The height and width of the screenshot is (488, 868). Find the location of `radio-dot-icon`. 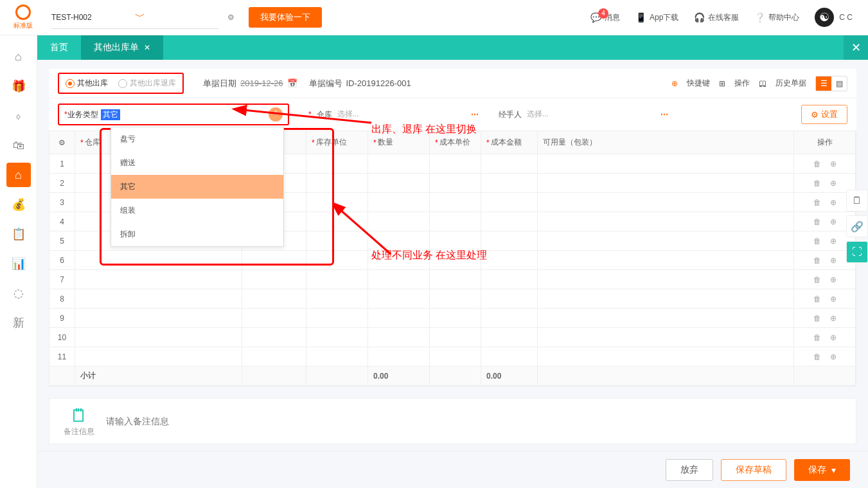

radio-dot-icon is located at coordinates (70, 84).